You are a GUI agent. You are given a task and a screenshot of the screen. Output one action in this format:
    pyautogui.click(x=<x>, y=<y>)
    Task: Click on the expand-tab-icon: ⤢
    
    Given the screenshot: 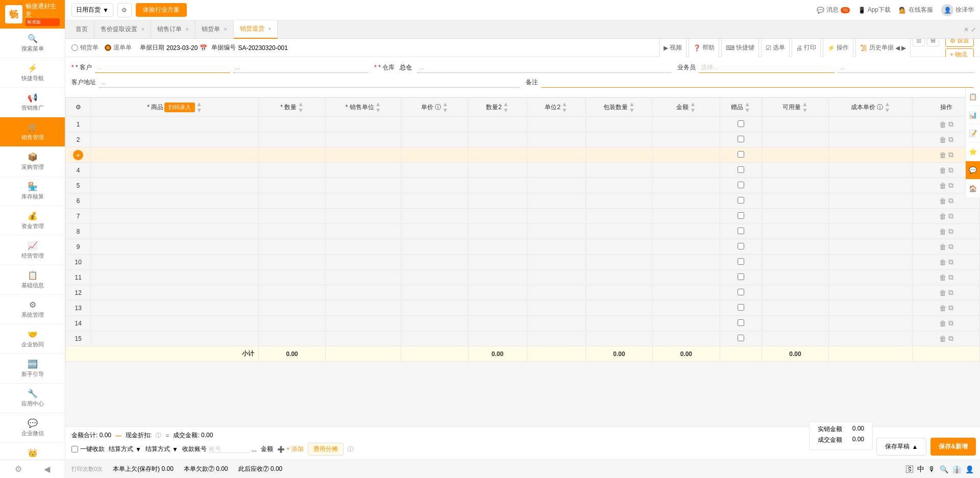 What is the action you would take?
    pyautogui.click(x=973, y=30)
    